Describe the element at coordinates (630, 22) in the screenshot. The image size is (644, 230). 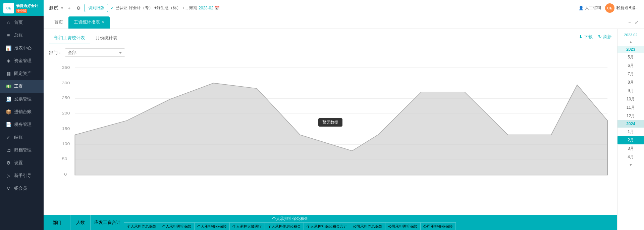
I see `minimize-icon: －` at that location.